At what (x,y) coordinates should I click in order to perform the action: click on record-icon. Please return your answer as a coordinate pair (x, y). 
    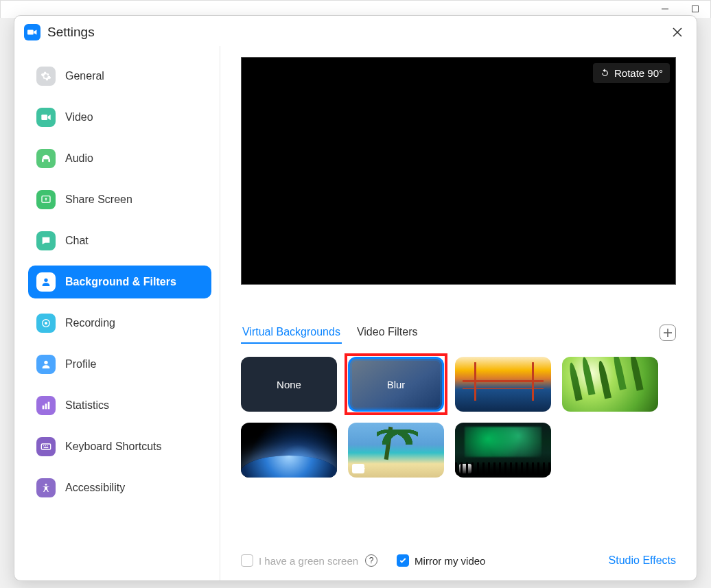
    Looking at the image, I should click on (46, 323).